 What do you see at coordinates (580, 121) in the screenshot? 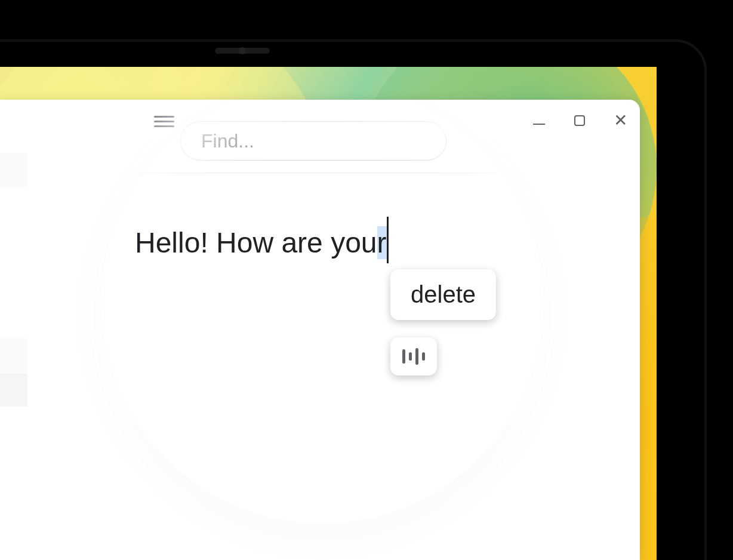
I see `maximize-icon` at bounding box center [580, 121].